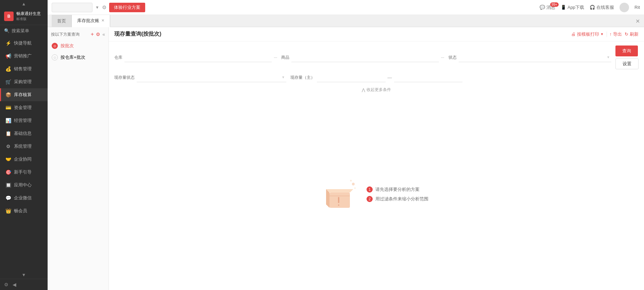  Describe the element at coordinates (376, 77) in the screenshot. I see `filter-row-2: 现存量状态 ▼ 现存量（主） —` at that location.